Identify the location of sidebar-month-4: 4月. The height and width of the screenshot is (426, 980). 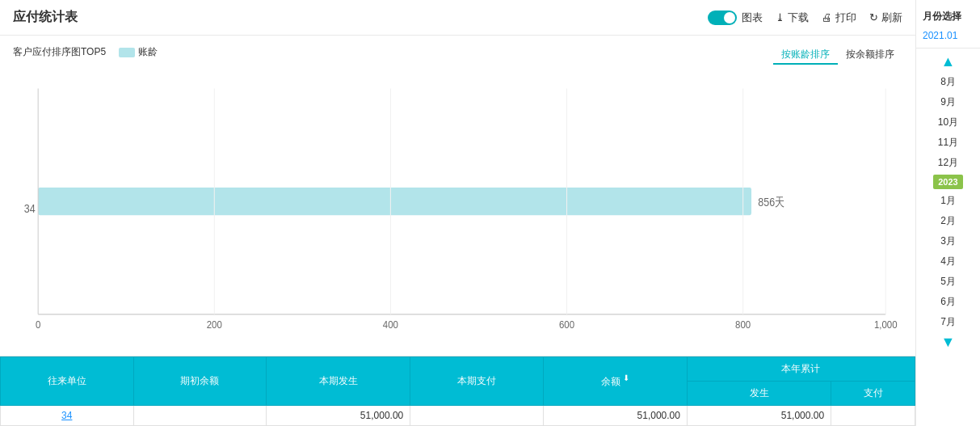
(948, 262).